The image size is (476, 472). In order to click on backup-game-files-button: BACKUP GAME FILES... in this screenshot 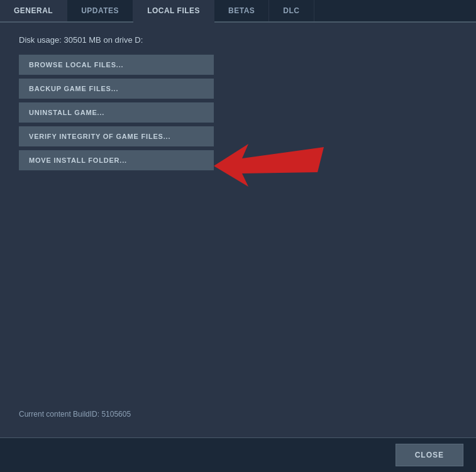, I will do `click(116, 89)`.